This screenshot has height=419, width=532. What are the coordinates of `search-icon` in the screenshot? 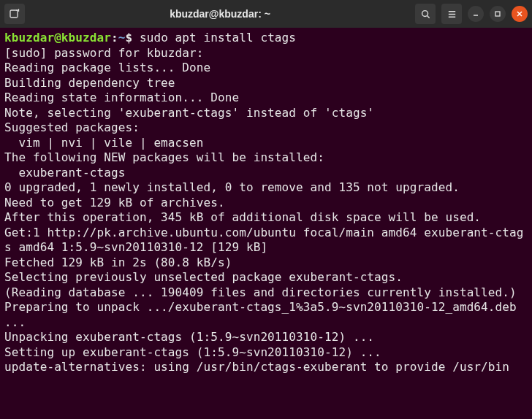 It's located at (425, 15).